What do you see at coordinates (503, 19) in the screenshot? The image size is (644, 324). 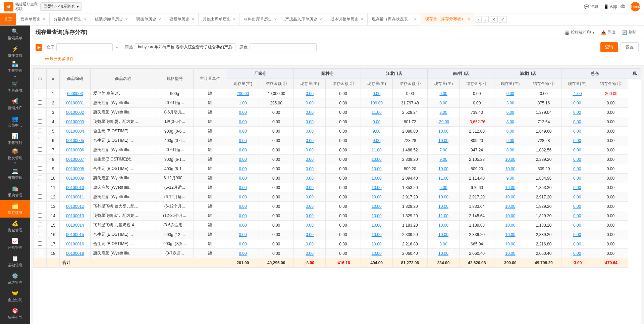 I see `tab-expand-btn: ⤢` at bounding box center [503, 19].